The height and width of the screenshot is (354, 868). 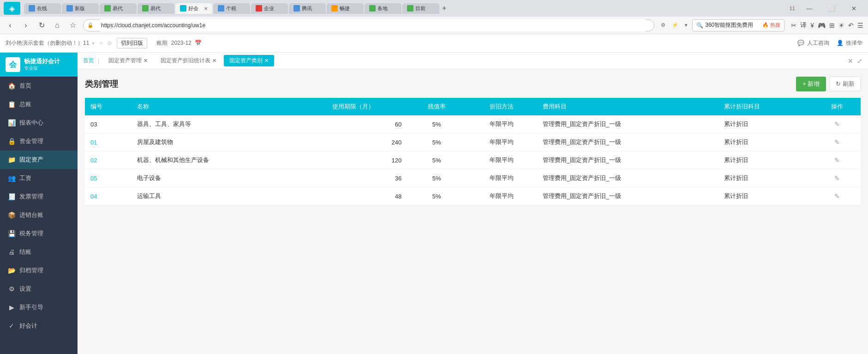 What do you see at coordinates (39, 86) in the screenshot?
I see `sidebar-item-home: 🏠 首页` at bounding box center [39, 86].